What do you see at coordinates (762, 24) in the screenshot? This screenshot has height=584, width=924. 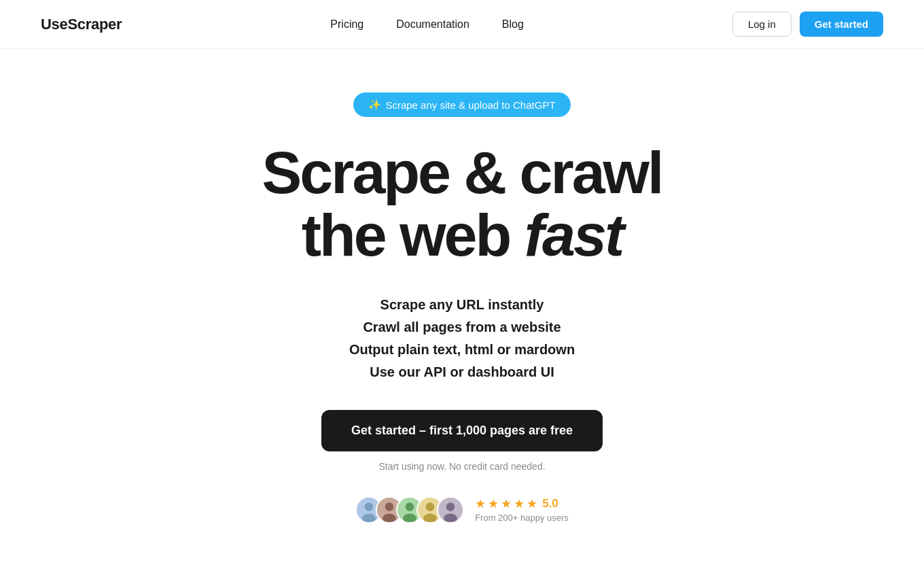 I see `login-button: Log in` at bounding box center [762, 24].